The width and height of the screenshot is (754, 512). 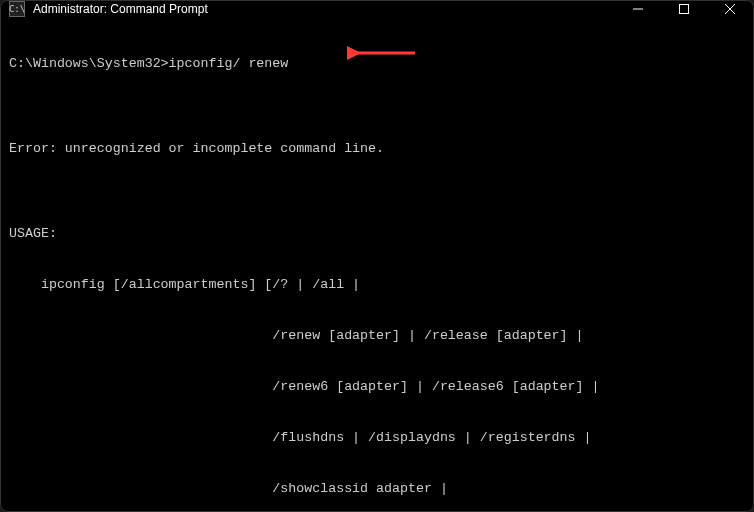 I want to click on titlebar: C:\ Administrator: Command Prompt, so click(x=377, y=9).